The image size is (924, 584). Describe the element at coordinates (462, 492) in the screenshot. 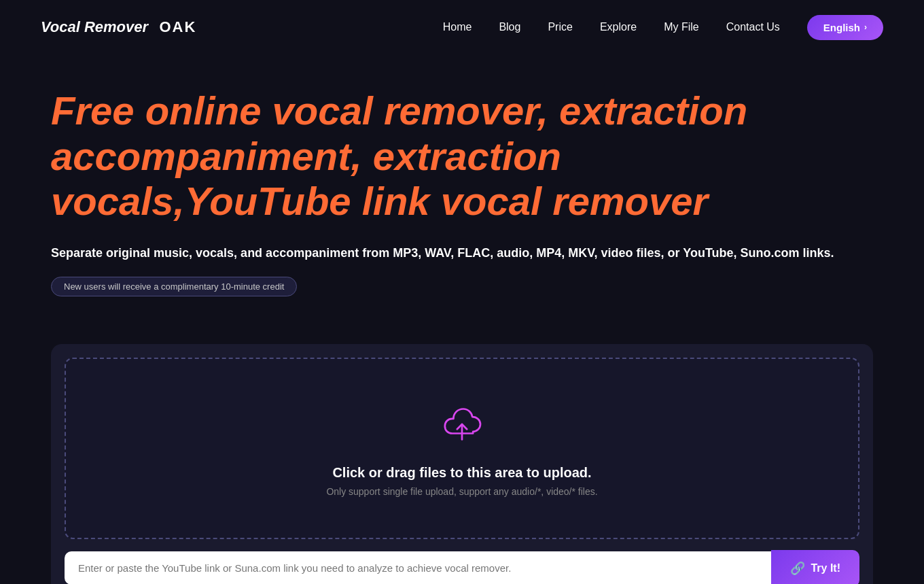

I see `dropzone-subtitle: Only support single file upload, support…` at that location.